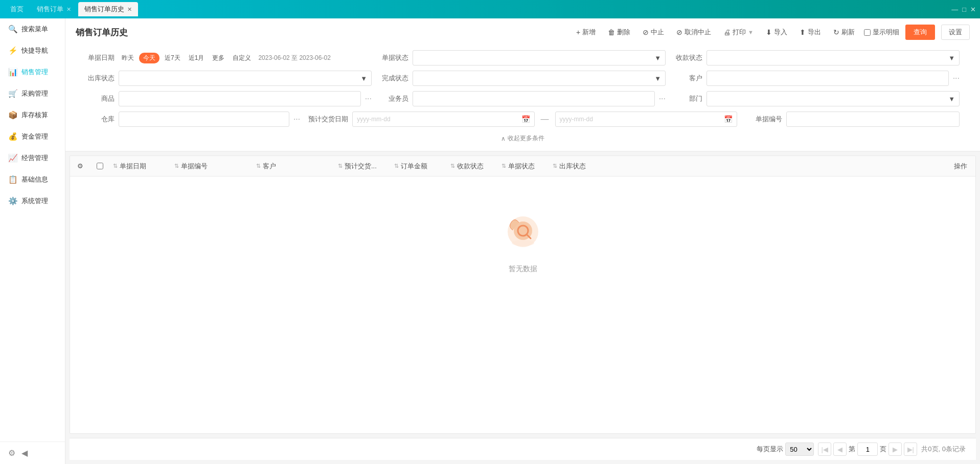  Describe the element at coordinates (100, 166) in the screenshot. I see `th-checkbox` at that location.